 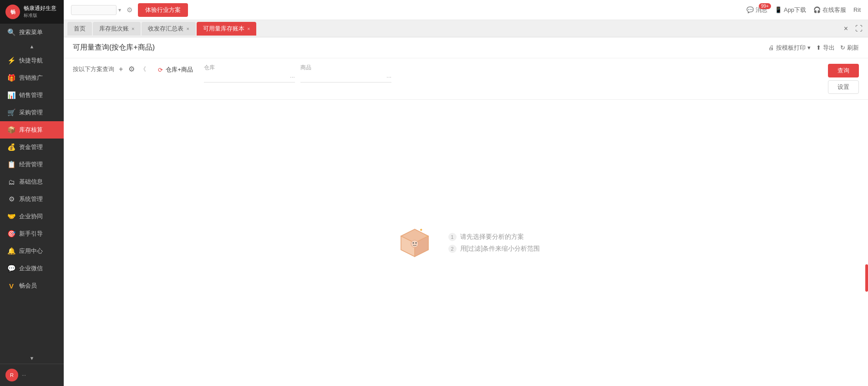 What do you see at coordinates (849, 48) in the screenshot?
I see `refresh-btn: ↻ 刷新` at bounding box center [849, 48].